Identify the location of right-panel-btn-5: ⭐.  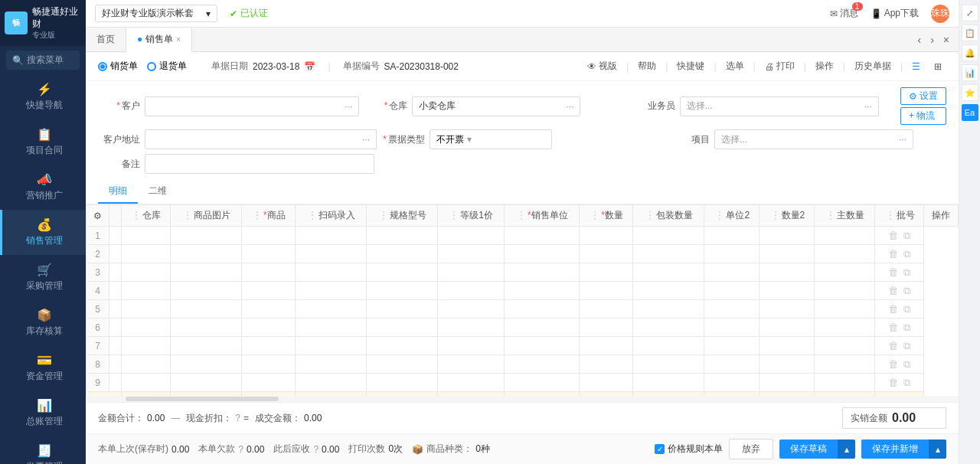
(970, 93).